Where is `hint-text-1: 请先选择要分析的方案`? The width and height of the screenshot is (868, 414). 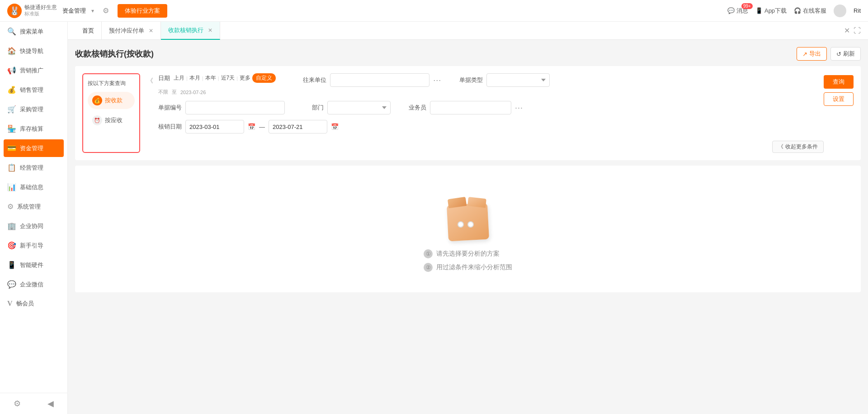 hint-text-1: 请先选择要分析的方案 is located at coordinates (468, 254).